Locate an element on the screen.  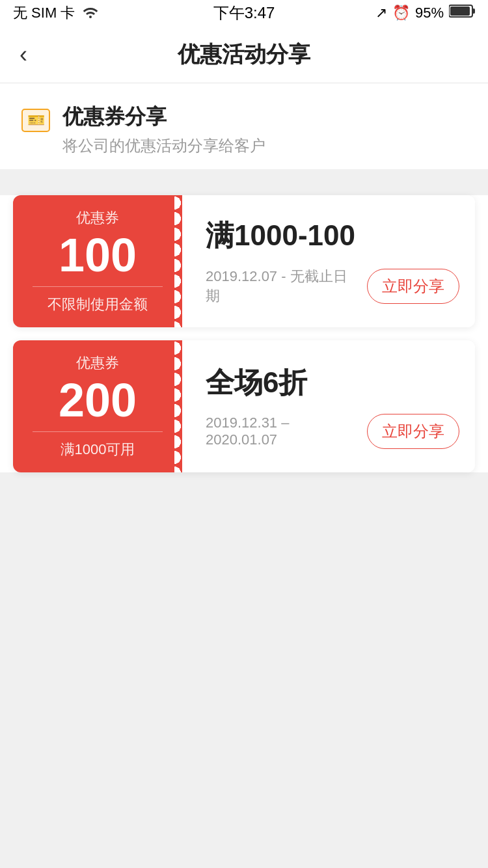
coupon-name-2: 全场6折 is located at coordinates (332, 383).